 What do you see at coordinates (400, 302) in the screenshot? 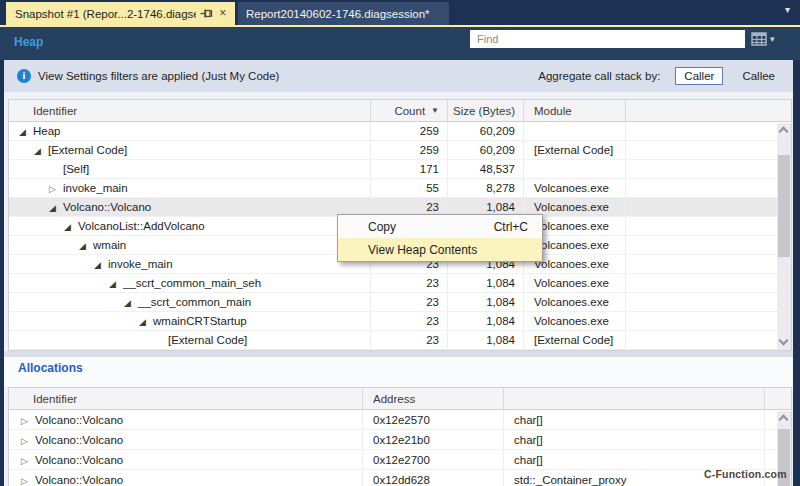
I see `table-row: __scrt_common_main 23 1,084 Volcanoes.ex…` at bounding box center [400, 302].